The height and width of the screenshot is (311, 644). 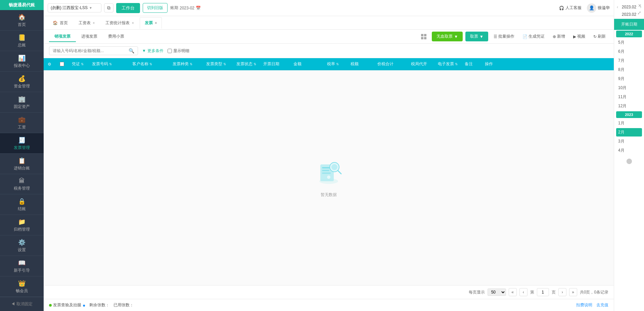 I want to click on year-2022-label: 2022, so click(x=629, y=34).